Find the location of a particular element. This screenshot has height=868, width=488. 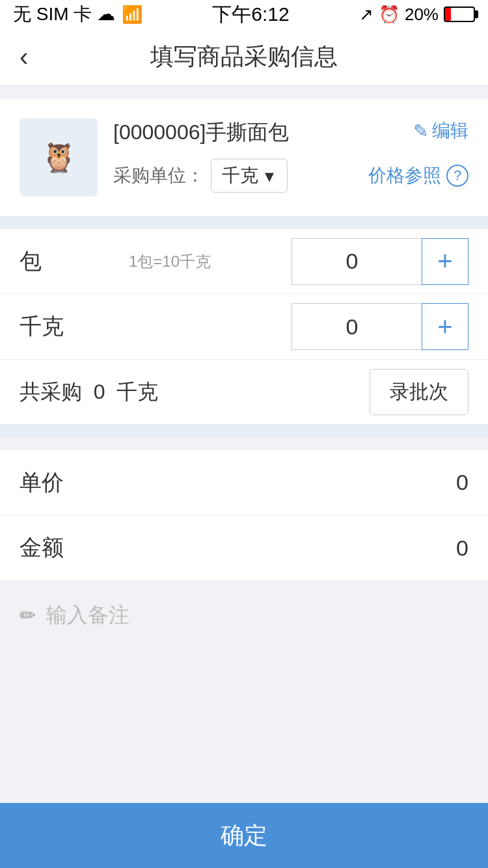

unit-price-row: 单价 0 is located at coordinates (244, 483).